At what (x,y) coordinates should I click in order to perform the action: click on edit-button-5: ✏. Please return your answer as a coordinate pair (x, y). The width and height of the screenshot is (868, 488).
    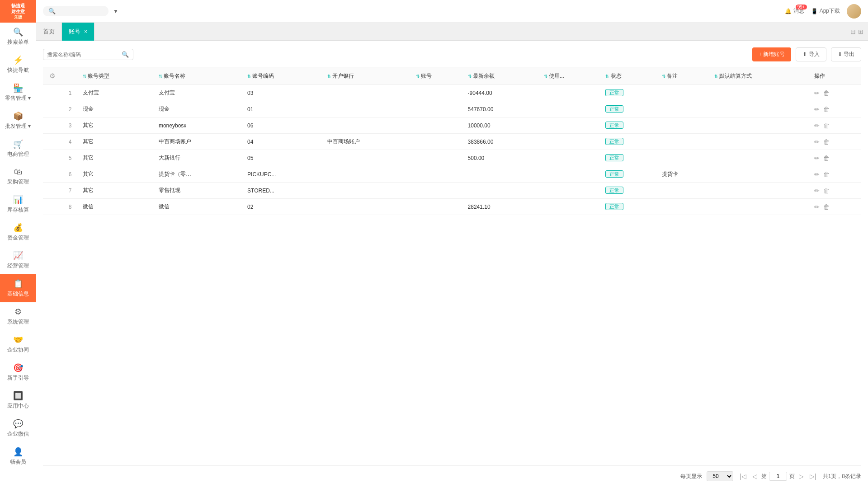
    Looking at the image, I should click on (817, 174).